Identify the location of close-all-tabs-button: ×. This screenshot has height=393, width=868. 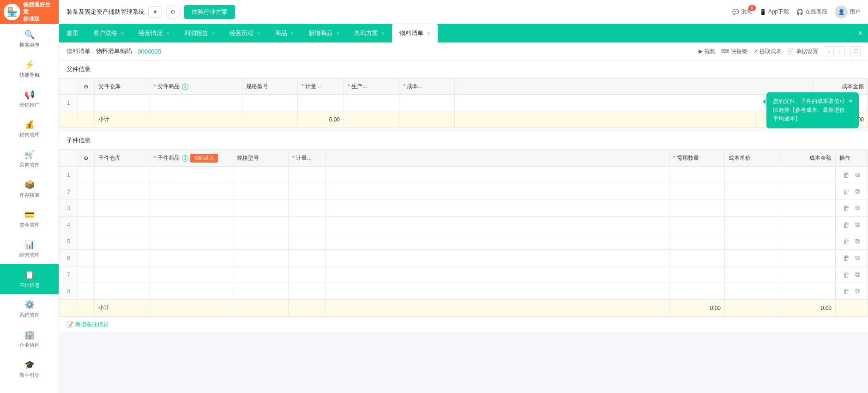
(861, 33).